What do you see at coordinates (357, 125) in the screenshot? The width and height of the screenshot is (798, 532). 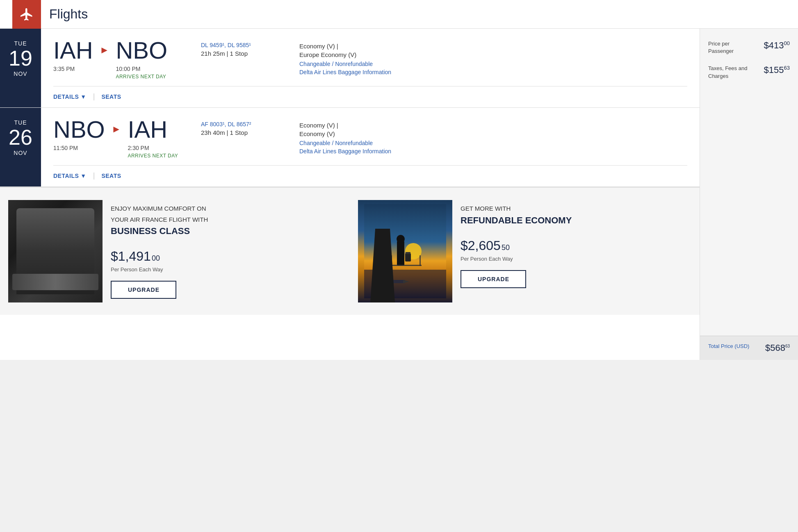 I see `flight-2-fare-class-1: Economy (V) |` at bounding box center [357, 125].